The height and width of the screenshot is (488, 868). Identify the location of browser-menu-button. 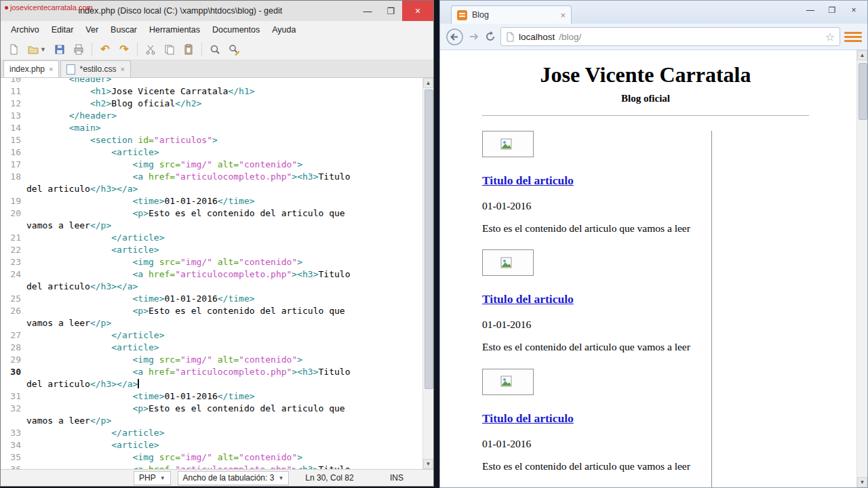
(853, 37).